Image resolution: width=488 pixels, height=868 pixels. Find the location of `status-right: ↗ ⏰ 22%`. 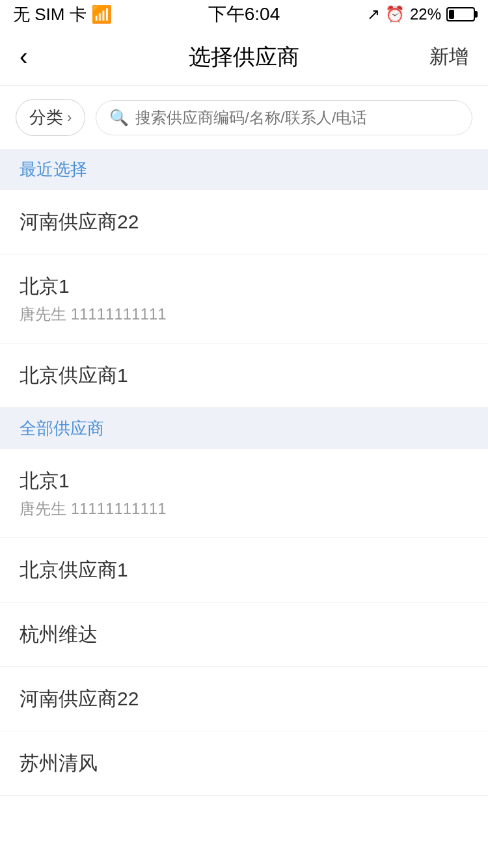

status-right: ↗ ⏰ 22% is located at coordinates (421, 14).